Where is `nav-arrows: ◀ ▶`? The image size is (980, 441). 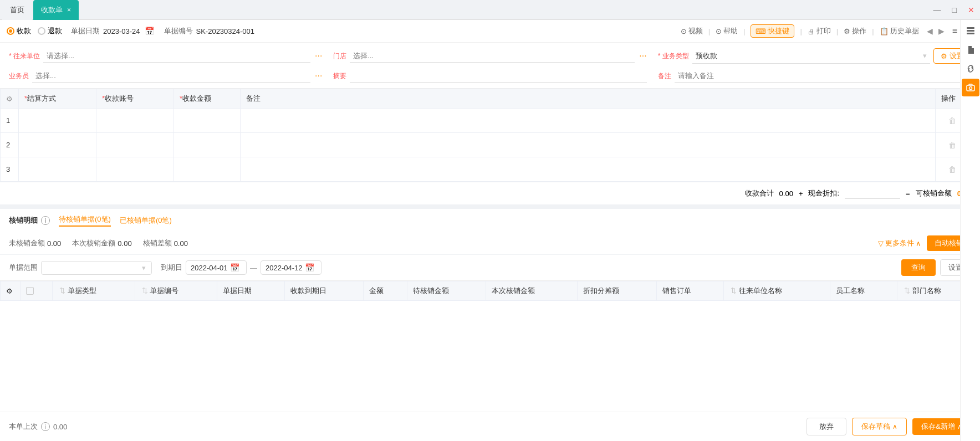 nav-arrows: ◀ ▶ is located at coordinates (936, 31).